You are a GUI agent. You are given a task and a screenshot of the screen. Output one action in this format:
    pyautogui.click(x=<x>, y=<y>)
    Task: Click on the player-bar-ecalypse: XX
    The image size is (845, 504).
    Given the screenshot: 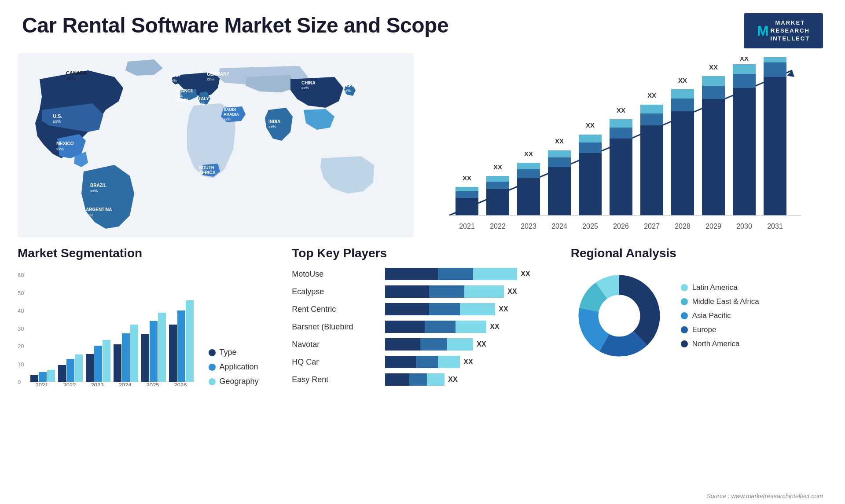 What is the action you would take?
    pyautogui.click(x=465, y=292)
    